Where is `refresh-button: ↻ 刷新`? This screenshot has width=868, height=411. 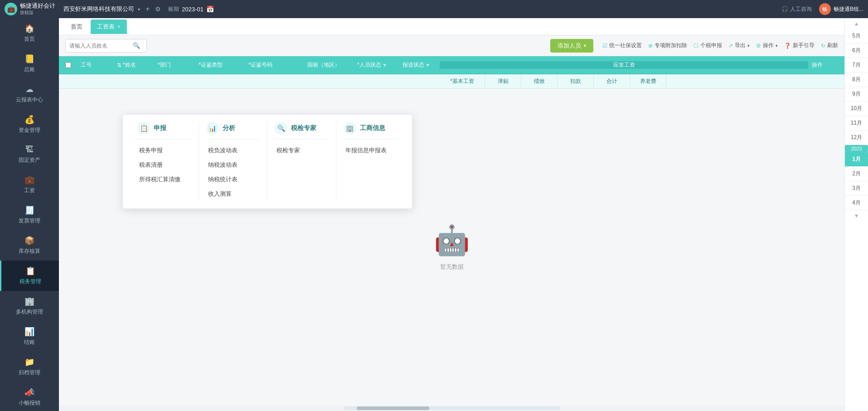 refresh-button: ↻ 刷新 is located at coordinates (829, 45).